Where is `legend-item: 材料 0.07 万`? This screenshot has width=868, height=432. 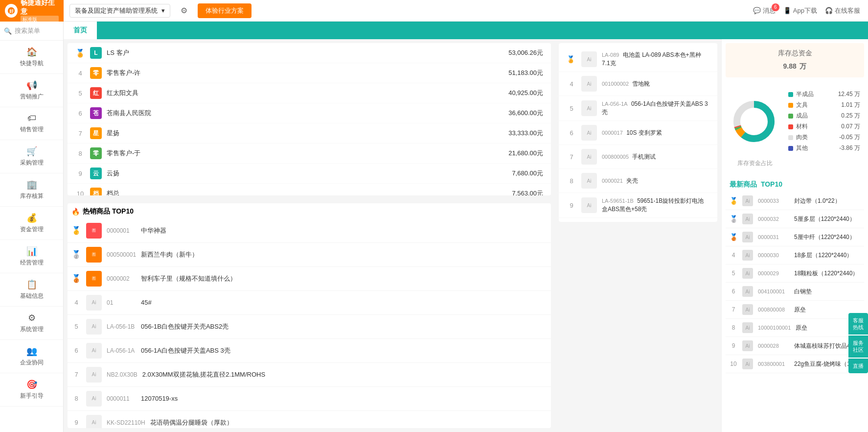 legend-item: 材料 0.07 万 is located at coordinates (824, 126).